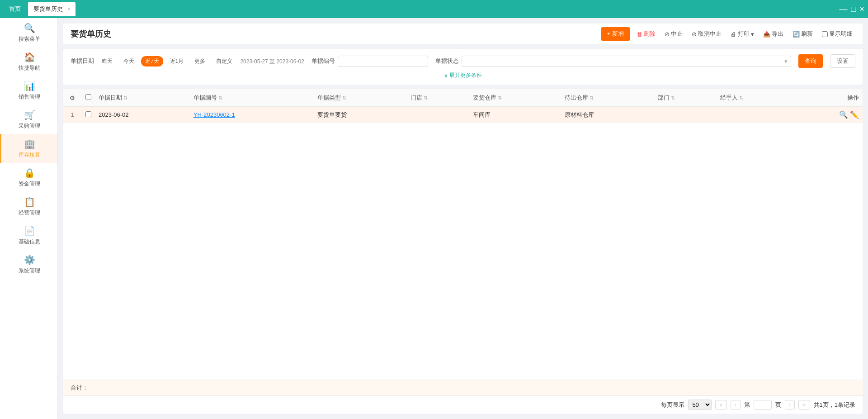 The image size is (868, 419). I want to click on search-icon: 🔍, so click(30, 28).